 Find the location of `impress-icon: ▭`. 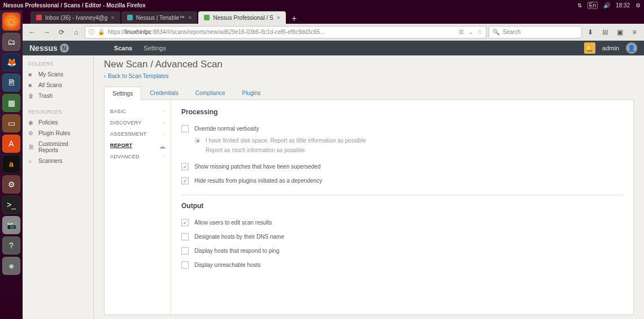

impress-icon: ▭ is located at coordinates (11, 123).